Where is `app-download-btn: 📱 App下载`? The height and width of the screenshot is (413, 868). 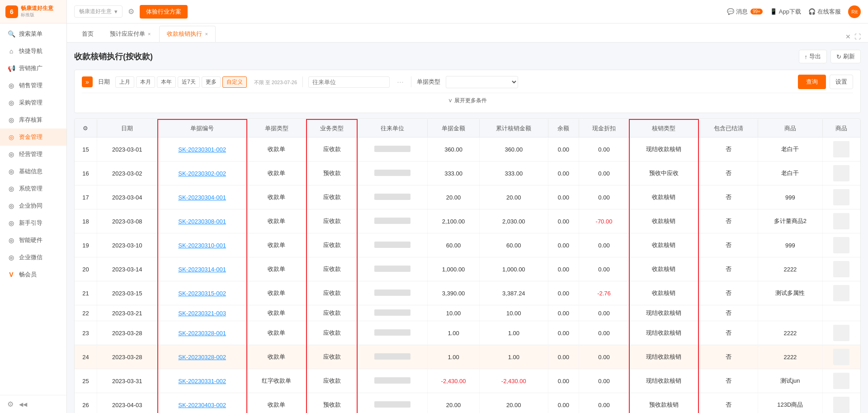
app-download-btn: 📱 App下载 is located at coordinates (786, 12).